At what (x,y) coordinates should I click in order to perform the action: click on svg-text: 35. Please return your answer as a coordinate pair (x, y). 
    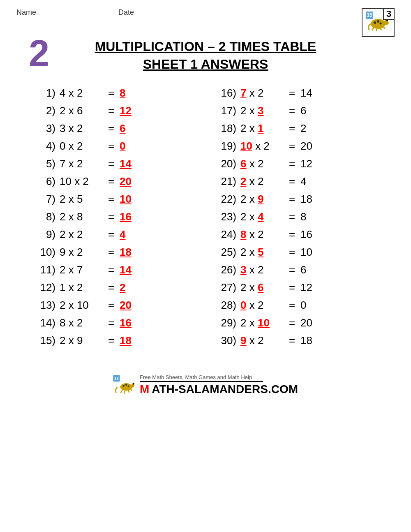
    Looking at the image, I should click on (116, 378).